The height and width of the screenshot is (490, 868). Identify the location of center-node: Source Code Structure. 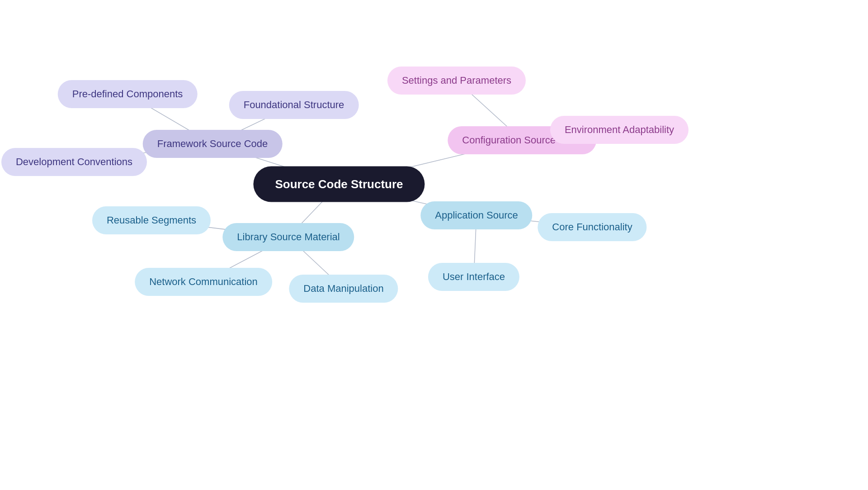
(339, 185).